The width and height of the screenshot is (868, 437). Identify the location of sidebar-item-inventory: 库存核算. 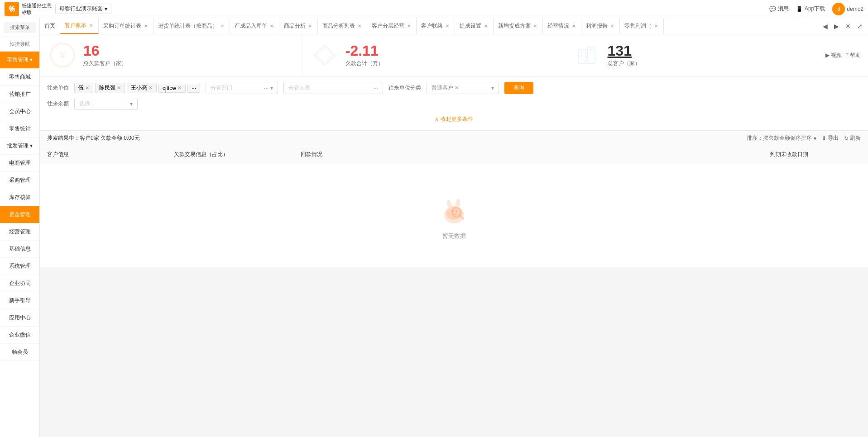
(20, 198).